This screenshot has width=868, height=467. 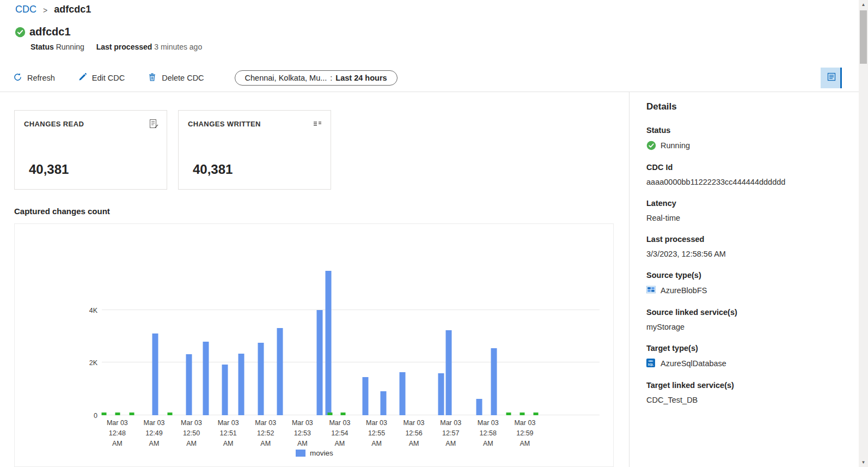 What do you see at coordinates (62, 211) in the screenshot?
I see `chart-section-title: Captured changes count` at bounding box center [62, 211].